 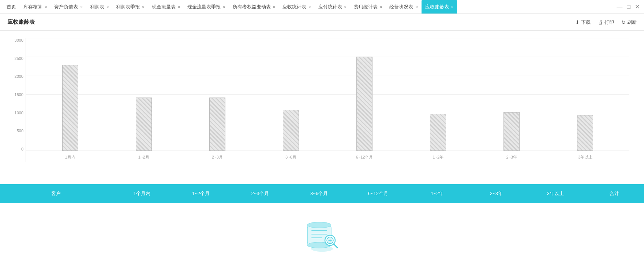 What do you see at coordinates (496, 194) in the screenshot?
I see `table-header-7: 2~3年` at bounding box center [496, 194].